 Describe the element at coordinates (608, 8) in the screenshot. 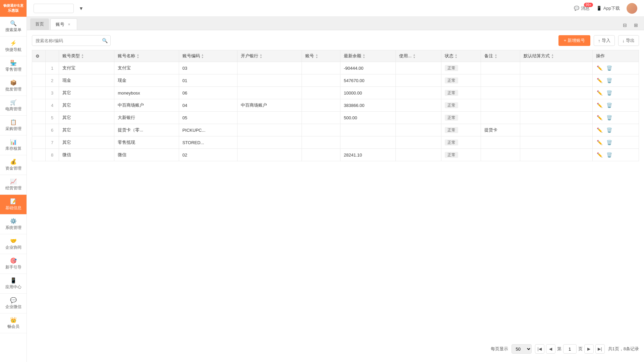

I see `app-download-button: 📱 App下载` at that location.